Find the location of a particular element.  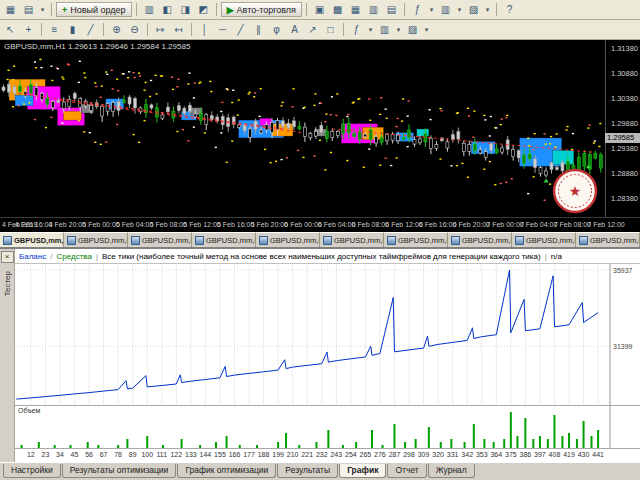

cascade-windows-icon: ▩ is located at coordinates (338, 10).